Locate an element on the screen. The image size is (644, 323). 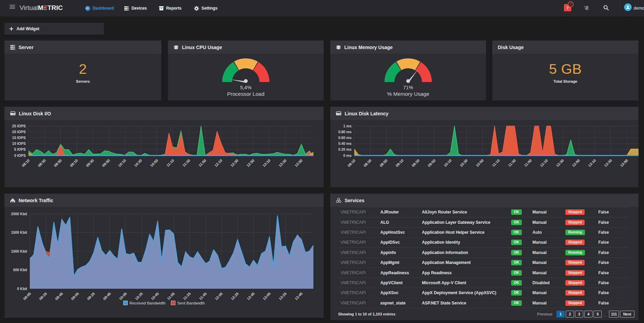
y-axis-label: 2000 Kbit is located at coordinates (19, 214).